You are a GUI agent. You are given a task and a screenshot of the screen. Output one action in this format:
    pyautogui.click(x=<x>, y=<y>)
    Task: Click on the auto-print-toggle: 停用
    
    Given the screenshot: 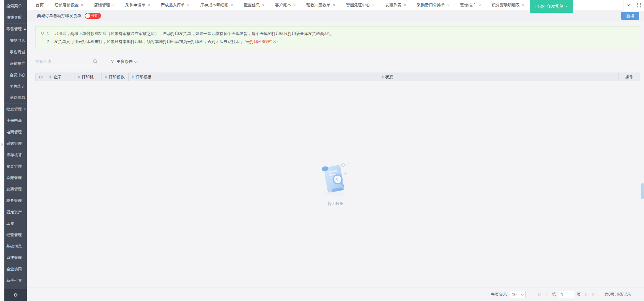 What is the action you would take?
    pyautogui.click(x=93, y=16)
    